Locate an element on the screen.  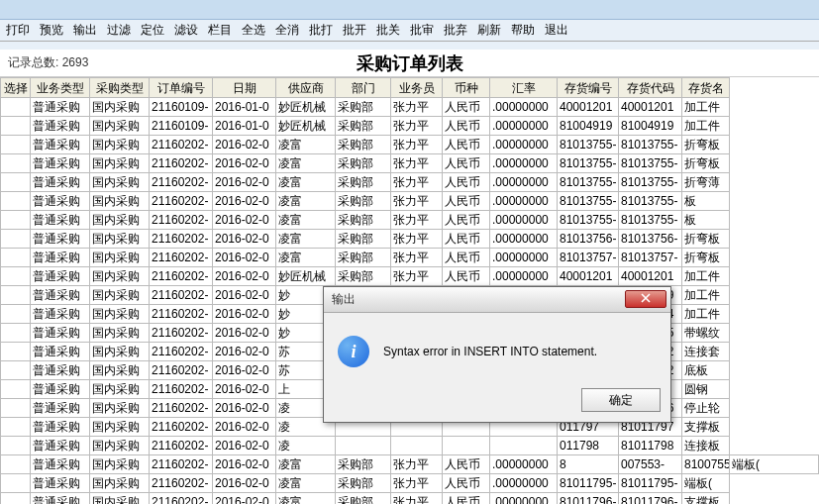
col-header: 部门 is located at coordinates (363, 88).